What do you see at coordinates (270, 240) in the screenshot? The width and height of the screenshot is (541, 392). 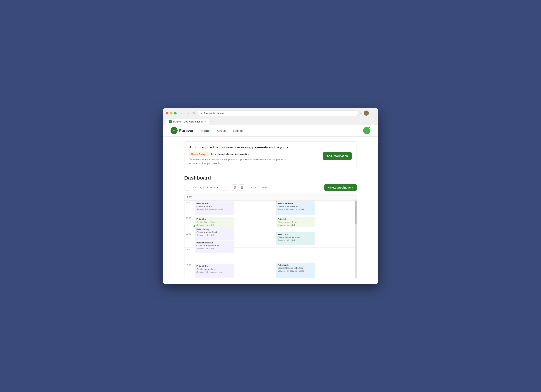 I see `calendar-body: 08:00 09:00 10:00 11:00 12:00` at bounding box center [270, 240].